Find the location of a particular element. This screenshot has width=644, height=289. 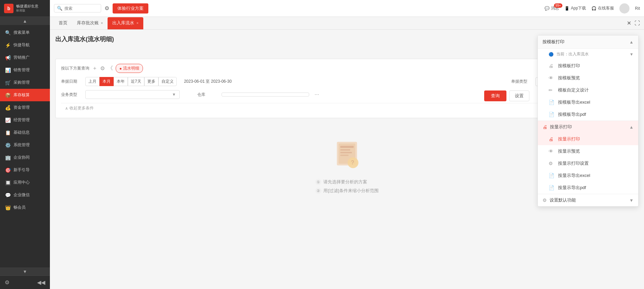

sidebar-collapse-icon: ◀◀ is located at coordinates (41, 282).